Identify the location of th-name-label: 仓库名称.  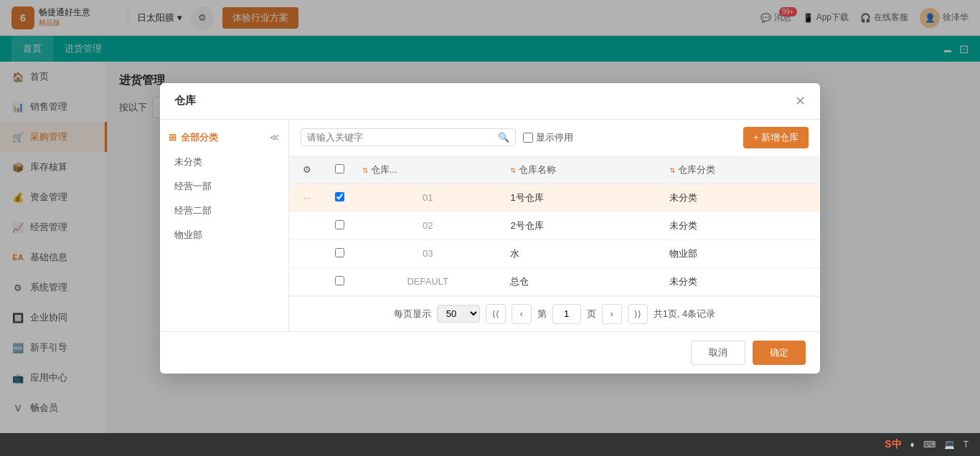
(537, 169).